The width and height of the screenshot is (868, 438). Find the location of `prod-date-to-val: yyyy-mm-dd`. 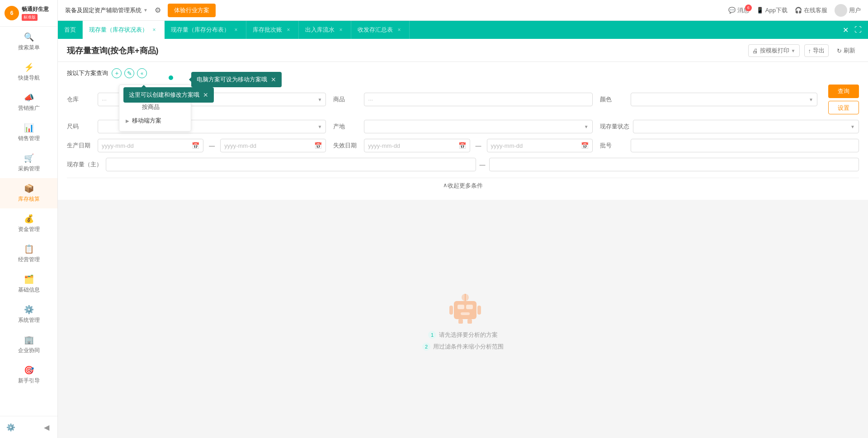

prod-date-to-val: yyyy-mm-dd is located at coordinates (241, 146).